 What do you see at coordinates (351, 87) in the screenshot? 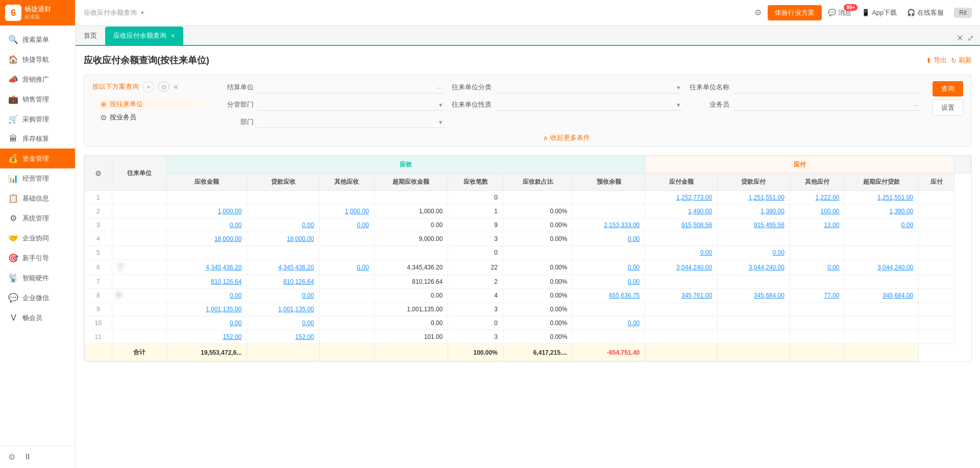
I see `settlement-unit-input` at bounding box center [351, 87].